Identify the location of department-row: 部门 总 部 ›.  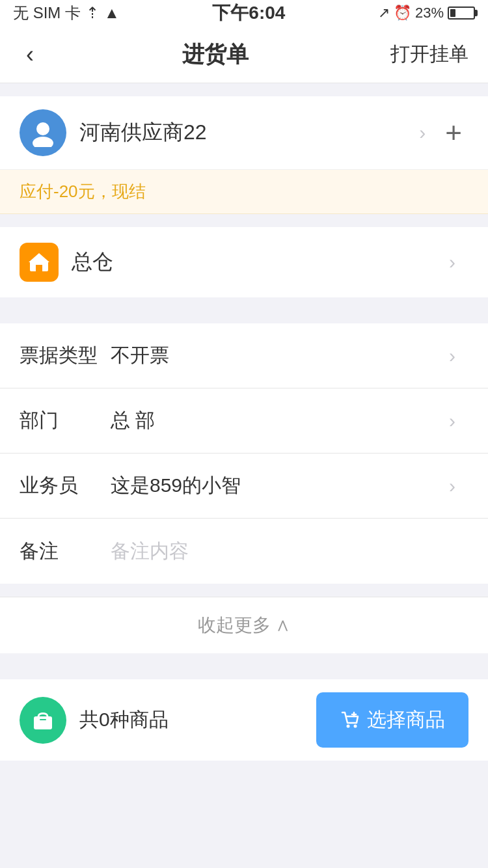
(244, 421).